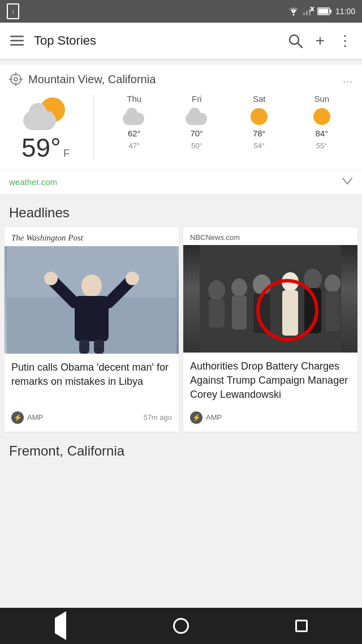 The image size is (362, 644). What do you see at coordinates (27, 418) in the screenshot?
I see `amp-badge-1: ⚡ AMP` at bounding box center [27, 418].